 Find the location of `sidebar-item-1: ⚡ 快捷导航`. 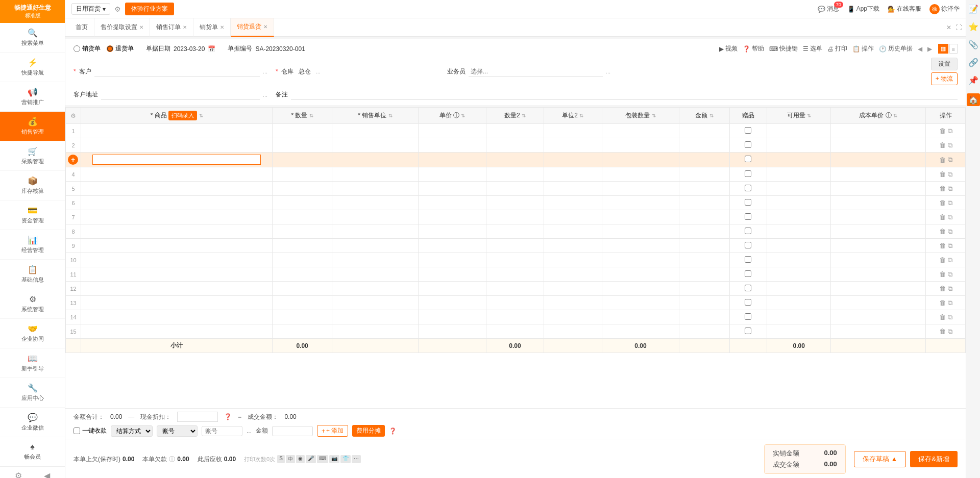

sidebar-item-1: ⚡ 快捷导航 is located at coordinates (33, 67).